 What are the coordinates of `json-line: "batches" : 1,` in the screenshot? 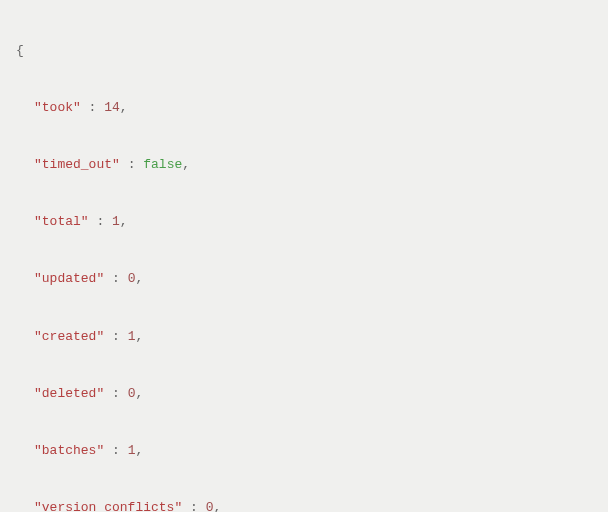 It's located at (304, 452).